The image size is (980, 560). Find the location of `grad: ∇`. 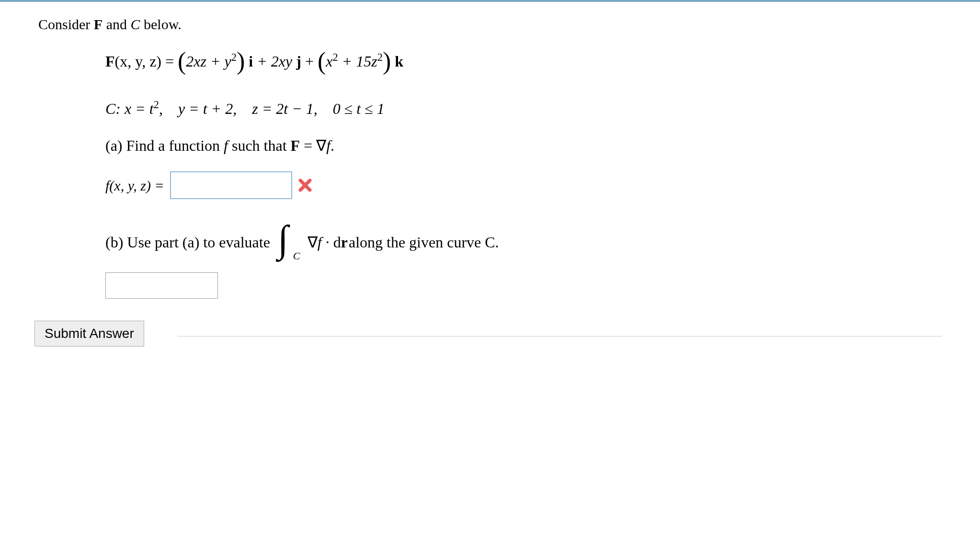

grad: ∇ is located at coordinates (312, 242).